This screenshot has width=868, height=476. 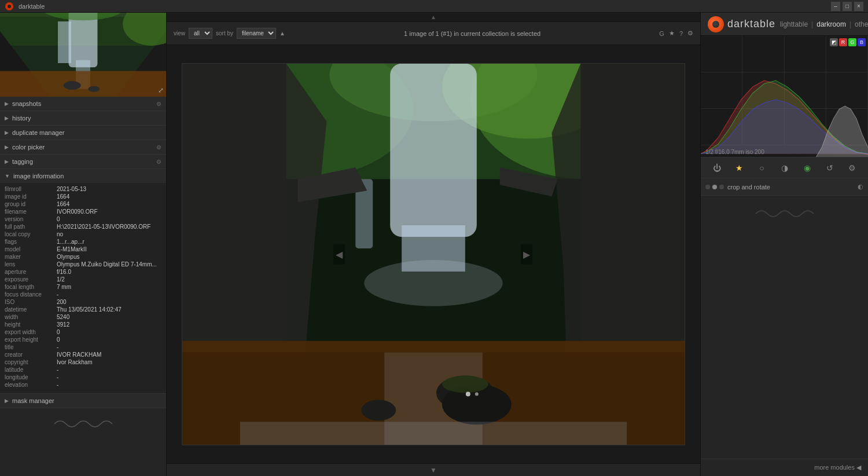 What do you see at coordinates (83, 118) in the screenshot?
I see `history-header: ▶ history` at bounding box center [83, 118].